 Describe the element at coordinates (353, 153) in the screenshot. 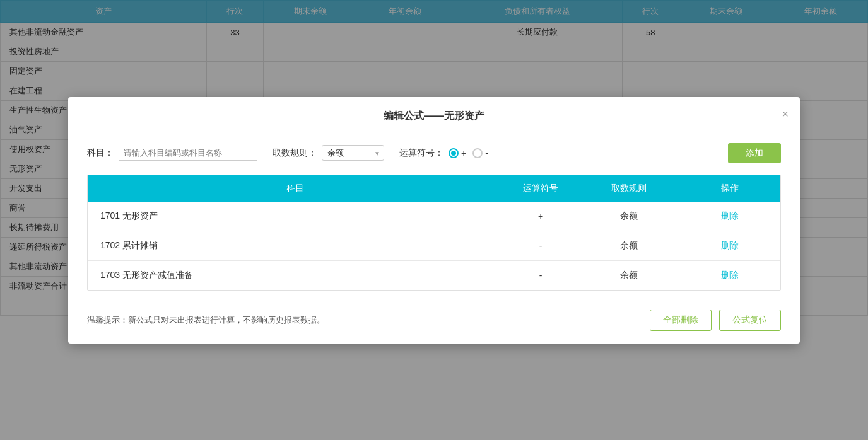

I see `rule-select: 余额借方贷方借方发生额贷方发生额` at that location.